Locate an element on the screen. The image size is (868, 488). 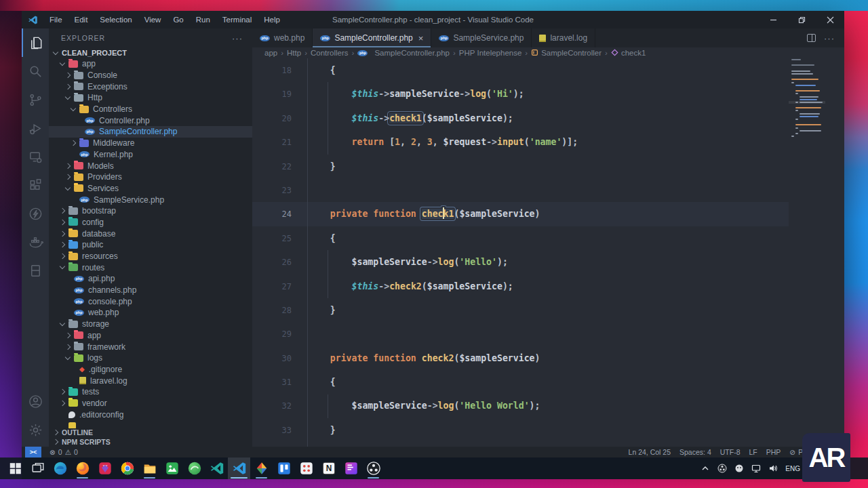
taskbar-file-explorer-icon is located at coordinates (149, 468).